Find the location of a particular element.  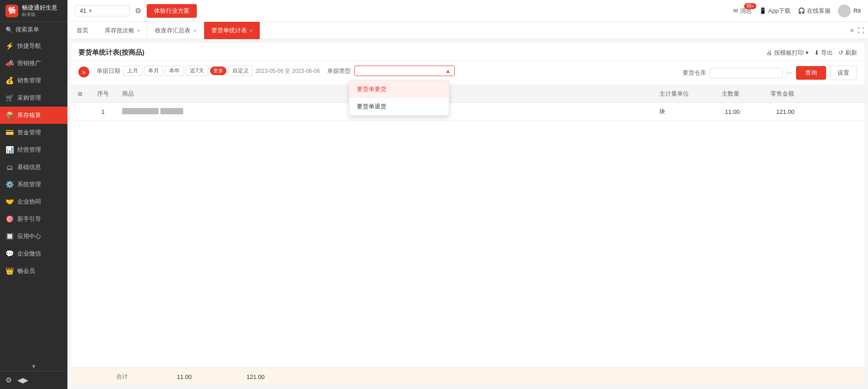

nav-icon-apps: 🔲 is located at coordinates (10, 236).